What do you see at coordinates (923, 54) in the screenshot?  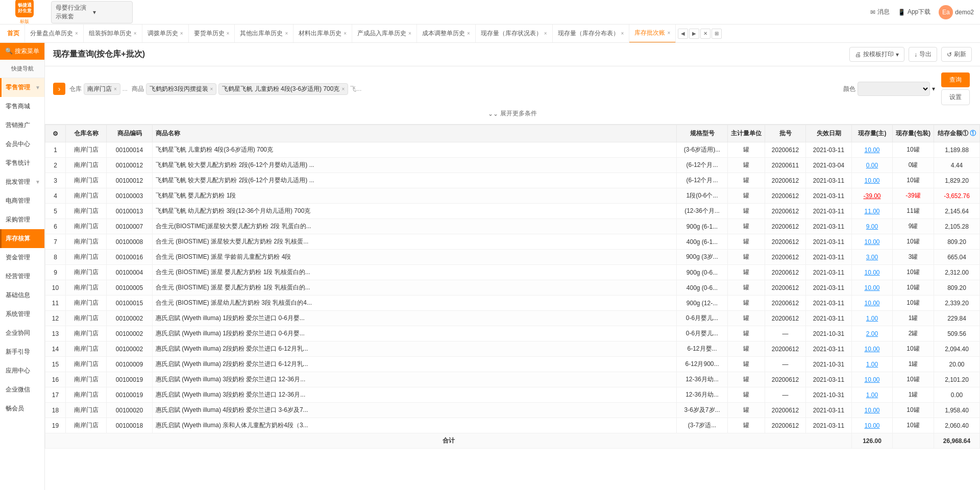 I see `export-button: ↓ 导出` at bounding box center [923, 54].